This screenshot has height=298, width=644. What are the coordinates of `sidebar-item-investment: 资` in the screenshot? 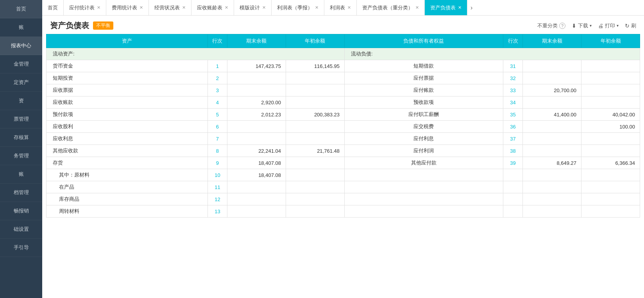 It's located at (21, 101).